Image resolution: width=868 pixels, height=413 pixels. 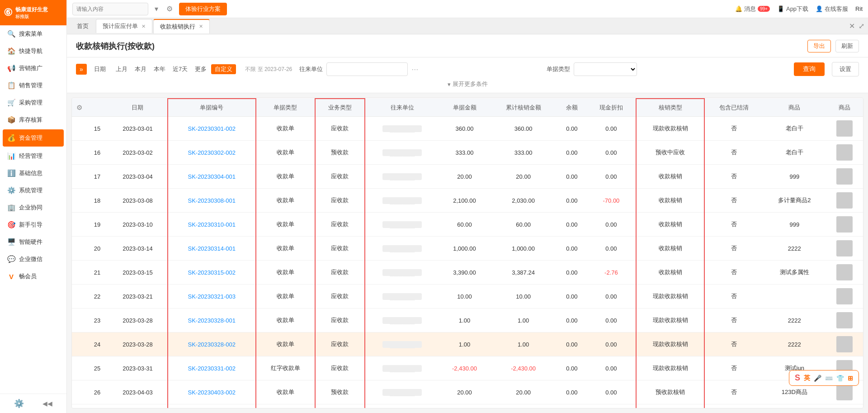 I want to click on tab-close-all-icon: ✕, so click(x=852, y=26).